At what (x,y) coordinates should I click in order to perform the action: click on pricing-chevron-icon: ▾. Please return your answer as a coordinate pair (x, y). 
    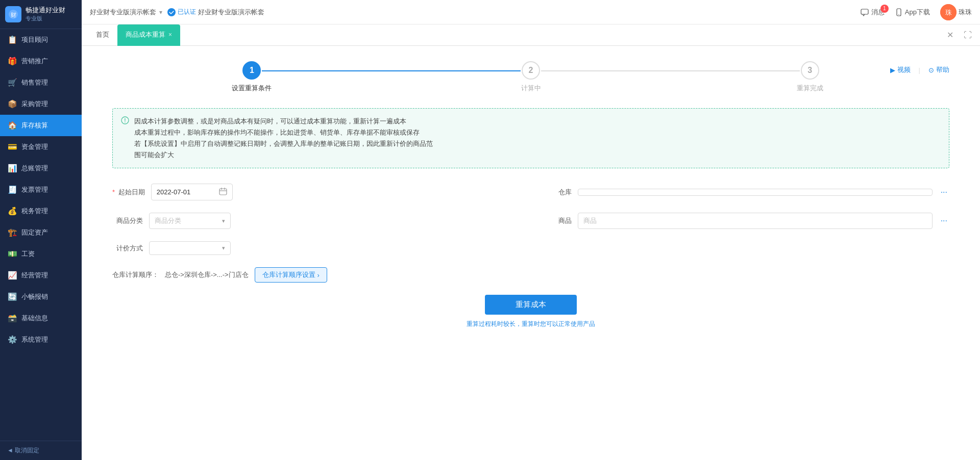
    Looking at the image, I should click on (224, 248).